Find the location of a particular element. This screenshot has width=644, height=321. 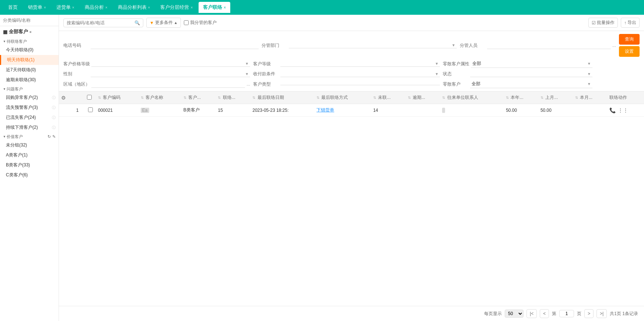

nav-goods-analysis-close: × is located at coordinates (106, 7).